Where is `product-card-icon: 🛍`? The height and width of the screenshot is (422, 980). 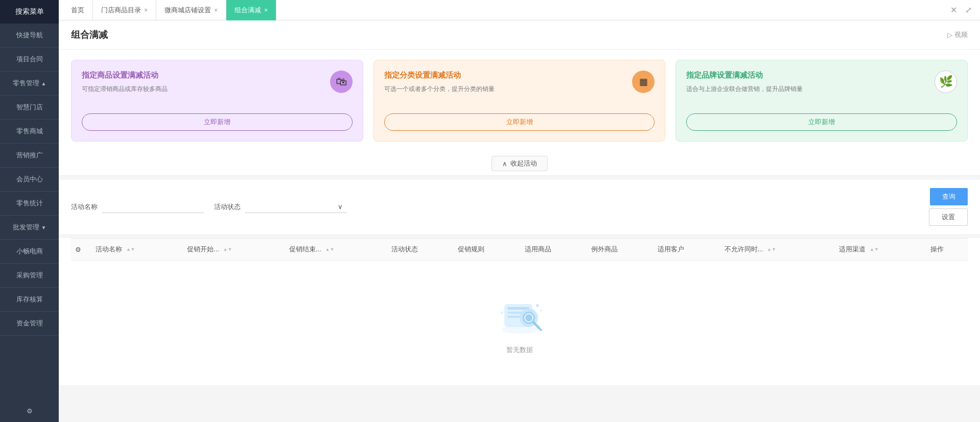 product-card-icon: 🛍 is located at coordinates (341, 82).